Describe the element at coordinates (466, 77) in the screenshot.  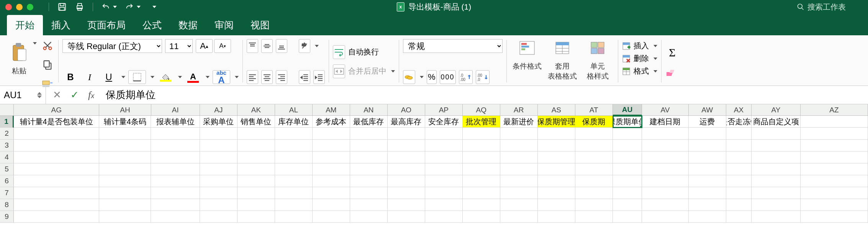
I see `increase-decimal-button: .0.00` at that location.